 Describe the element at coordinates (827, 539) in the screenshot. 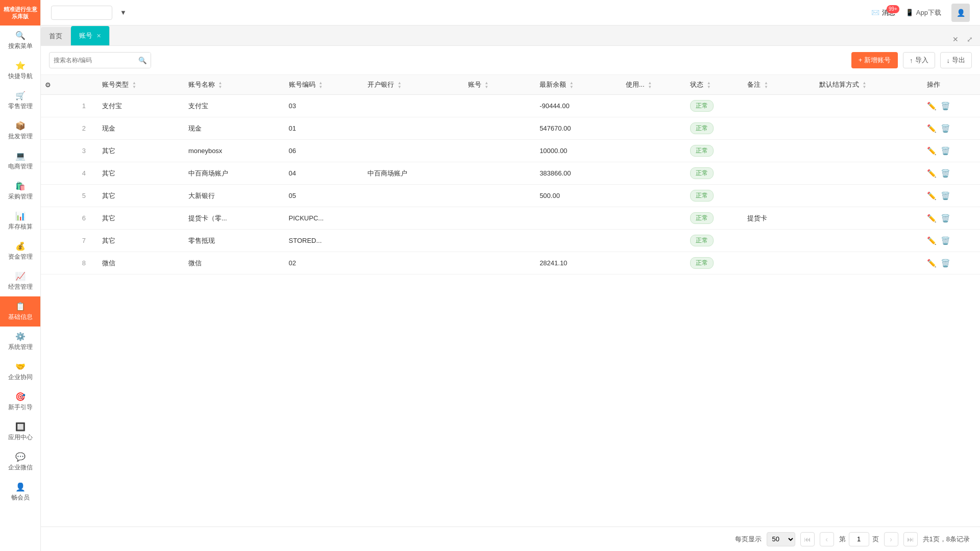

I see `prev-page-btn: ‹` at that location.